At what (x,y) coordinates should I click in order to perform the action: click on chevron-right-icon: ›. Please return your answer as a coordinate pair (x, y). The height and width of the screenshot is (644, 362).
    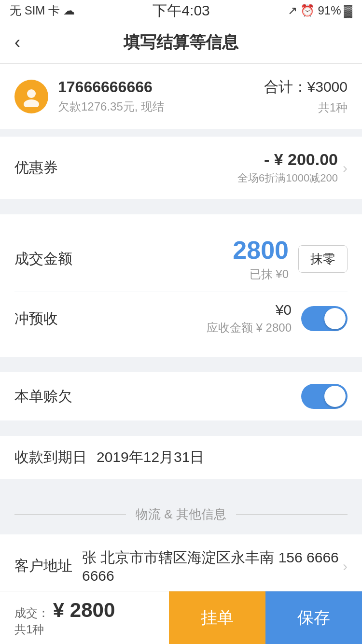
    Looking at the image, I should click on (345, 168).